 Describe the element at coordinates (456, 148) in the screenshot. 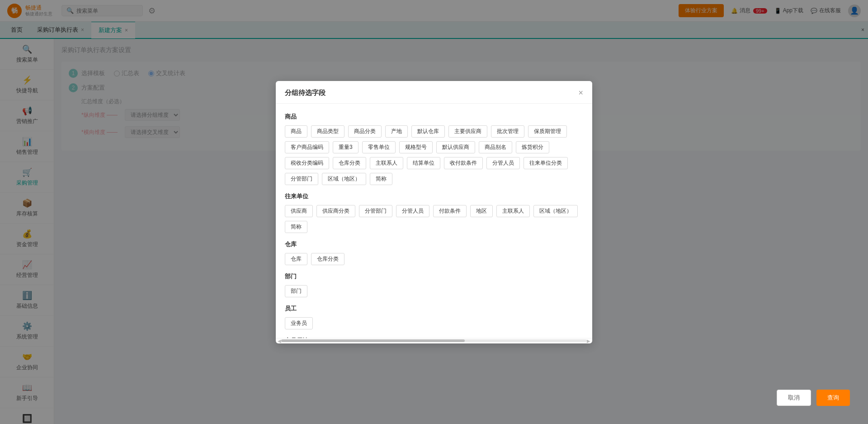

I see `field-default-supplier: 默认供应商` at that location.